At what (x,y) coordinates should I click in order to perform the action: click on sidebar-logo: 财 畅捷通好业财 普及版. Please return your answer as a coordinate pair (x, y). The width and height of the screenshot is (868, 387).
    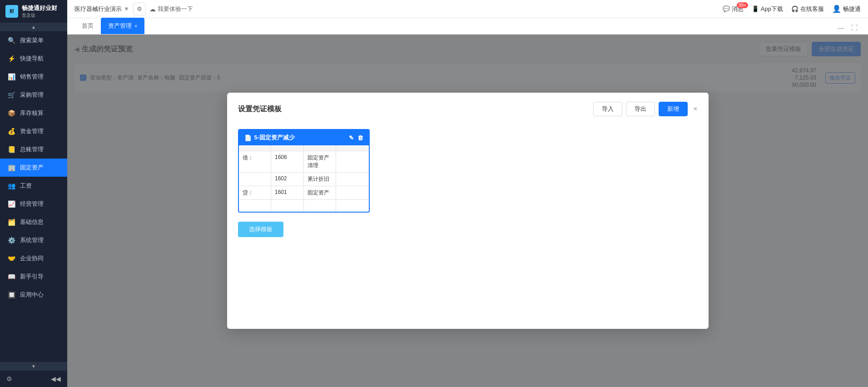
    Looking at the image, I should click on (34, 12).